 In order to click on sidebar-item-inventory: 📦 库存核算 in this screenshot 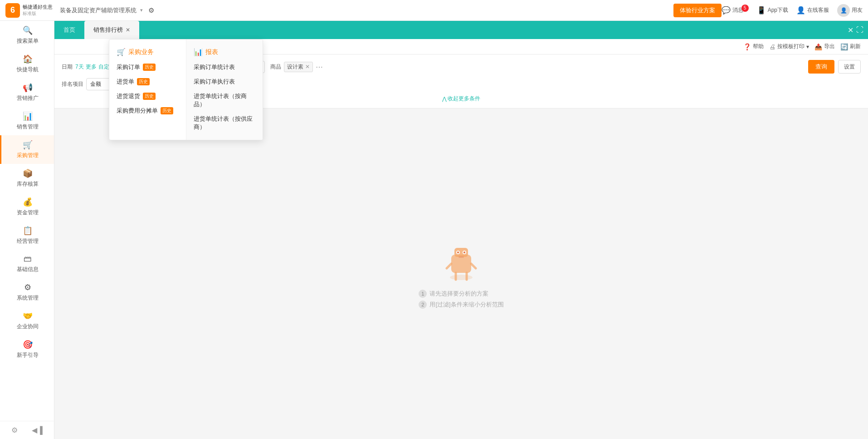, I will do `click(27, 178)`.